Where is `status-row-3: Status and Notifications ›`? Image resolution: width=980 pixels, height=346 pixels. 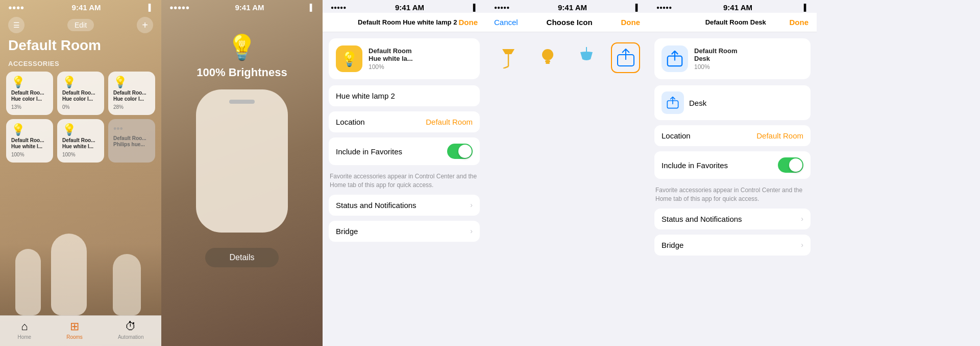 status-row-3: Status and Notifications › is located at coordinates (404, 205).